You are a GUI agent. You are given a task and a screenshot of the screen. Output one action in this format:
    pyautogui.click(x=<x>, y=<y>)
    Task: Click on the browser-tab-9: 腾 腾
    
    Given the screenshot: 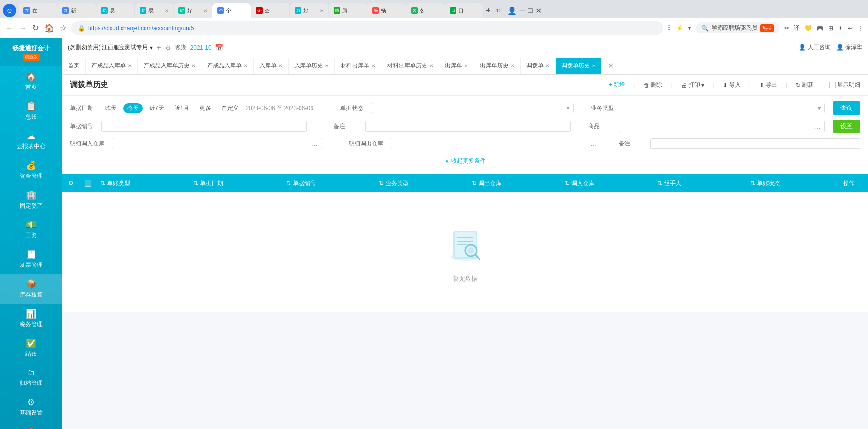 What is the action you would take?
    pyautogui.click(x=348, y=11)
    